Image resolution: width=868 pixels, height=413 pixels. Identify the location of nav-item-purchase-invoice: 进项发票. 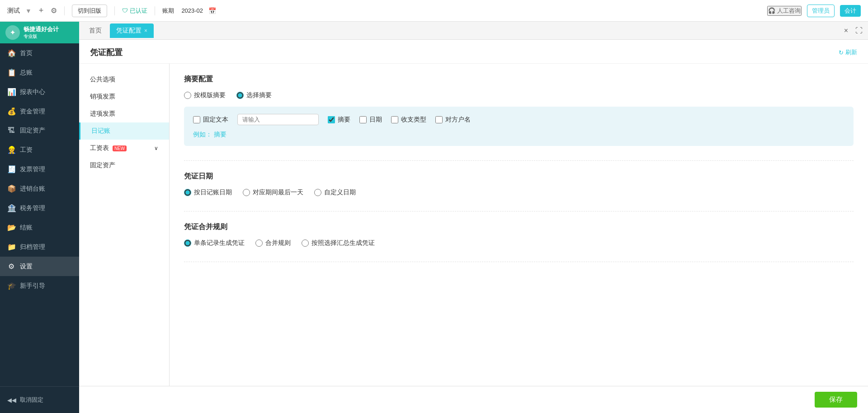
(124, 114).